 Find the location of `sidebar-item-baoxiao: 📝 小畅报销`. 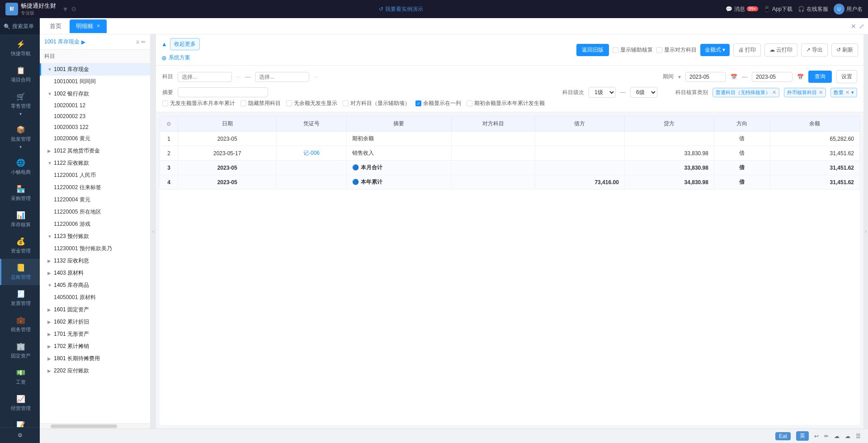

sidebar-item-baoxiao: 📝 小畅报销 is located at coordinates (20, 422).